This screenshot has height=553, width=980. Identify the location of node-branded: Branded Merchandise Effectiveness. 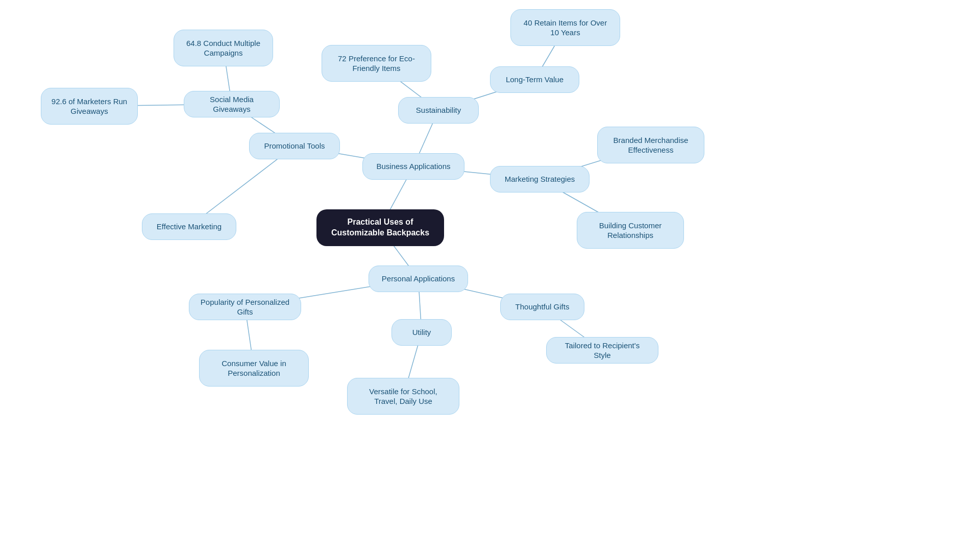
(651, 145).